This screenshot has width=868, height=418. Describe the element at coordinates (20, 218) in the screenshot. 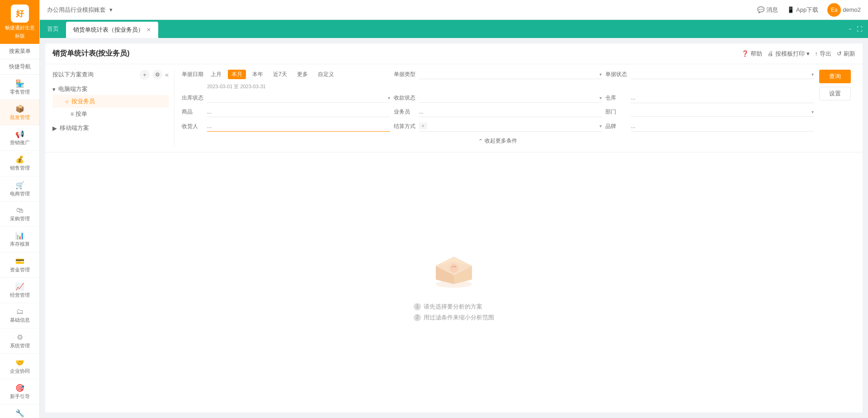

I see `purchase-label: 采购管理` at that location.